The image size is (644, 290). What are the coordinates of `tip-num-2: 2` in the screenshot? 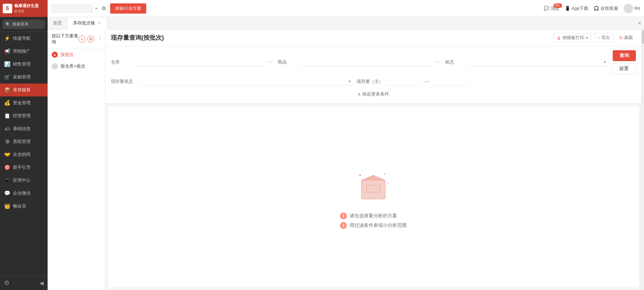 It's located at (343, 225).